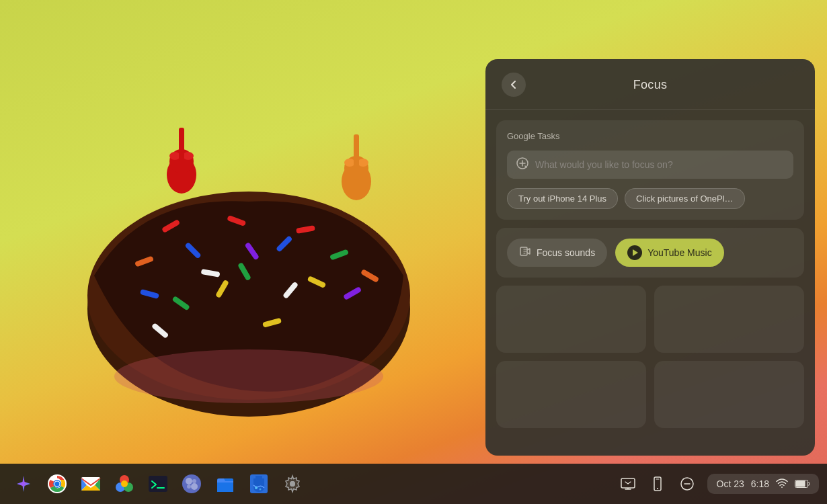  I want to click on youtube-music-button: YouTube Music, so click(670, 253).